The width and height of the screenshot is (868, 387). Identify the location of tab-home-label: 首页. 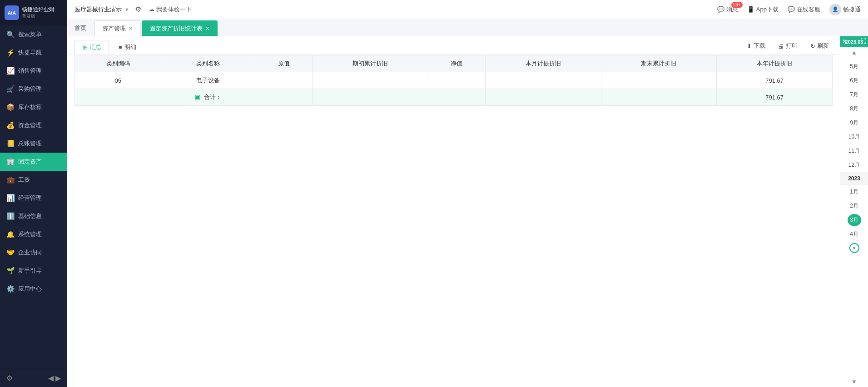
(80, 28).